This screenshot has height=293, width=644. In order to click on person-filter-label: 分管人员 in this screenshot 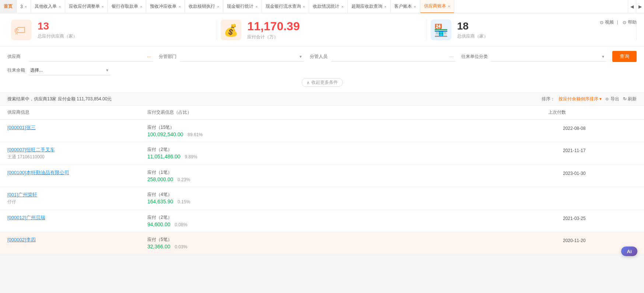, I will do `click(319, 57)`.